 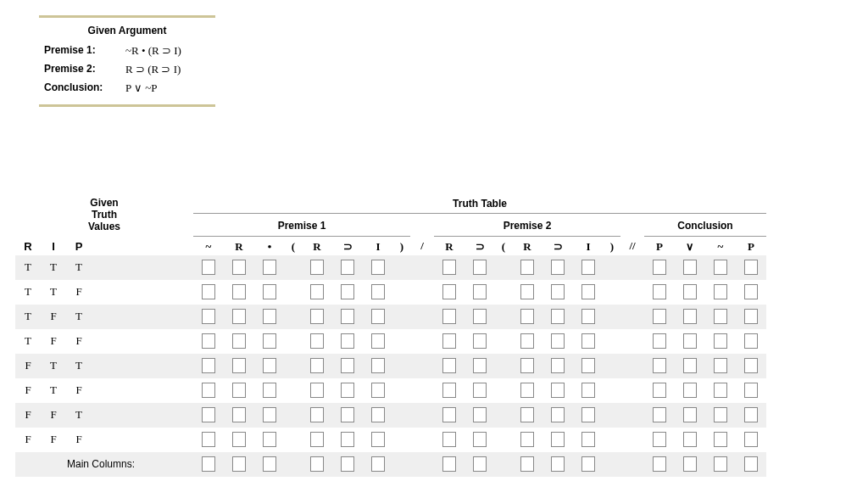 What do you see at coordinates (270, 341) in the screenshot?
I see `p1-input-r3-c2` at bounding box center [270, 341].